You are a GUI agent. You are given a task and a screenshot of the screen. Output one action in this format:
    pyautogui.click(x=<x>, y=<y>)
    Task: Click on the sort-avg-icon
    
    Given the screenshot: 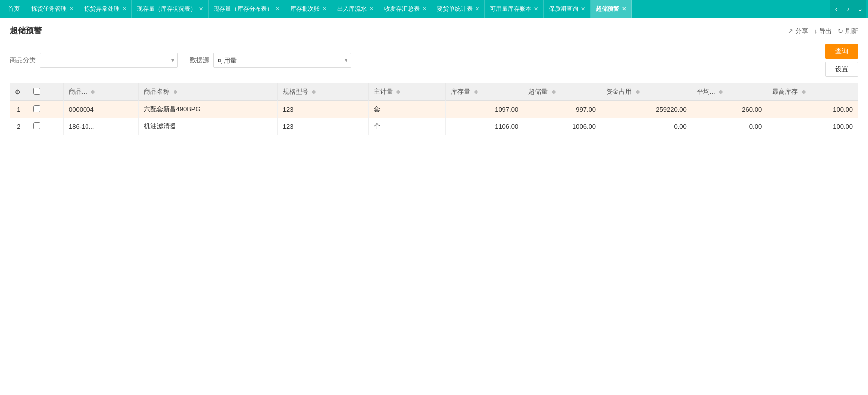 What is the action you would take?
    pyautogui.click(x=721, y=92)
    